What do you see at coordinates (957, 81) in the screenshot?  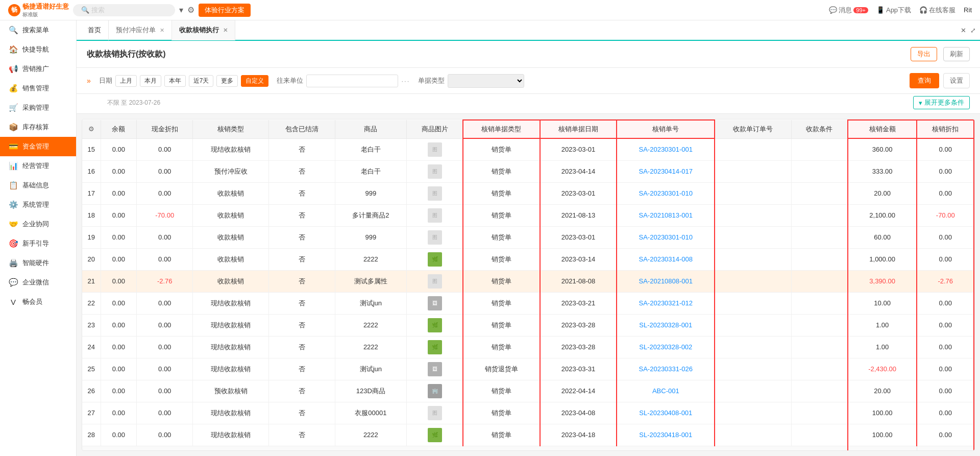 I see `setting-button: 设置` at bounding box center [957, 81].